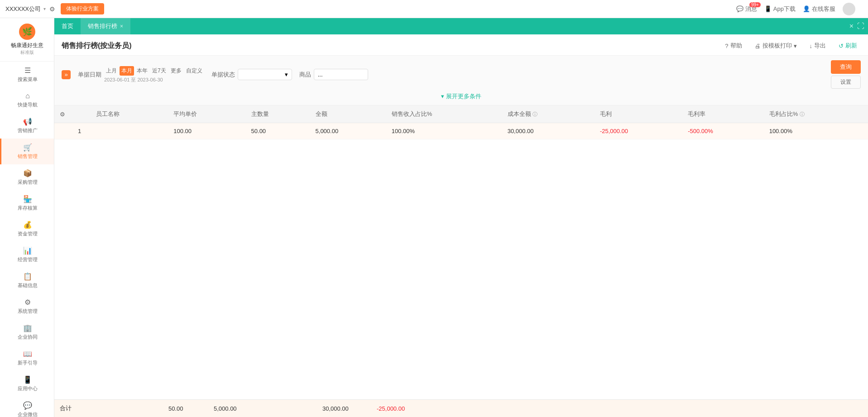  Describe the element at coordinates (784, 9) in the screenshot. I see `app-label: App下载` at that location.